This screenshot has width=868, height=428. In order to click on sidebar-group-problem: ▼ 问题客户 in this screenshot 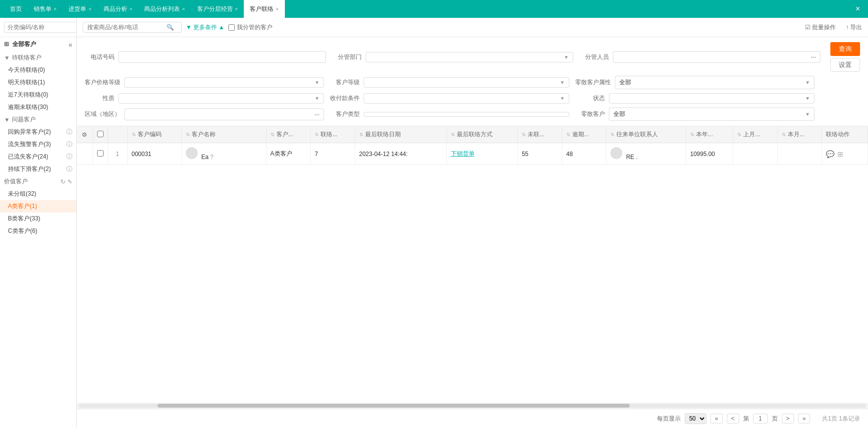, I will do `click(38, 120)`.